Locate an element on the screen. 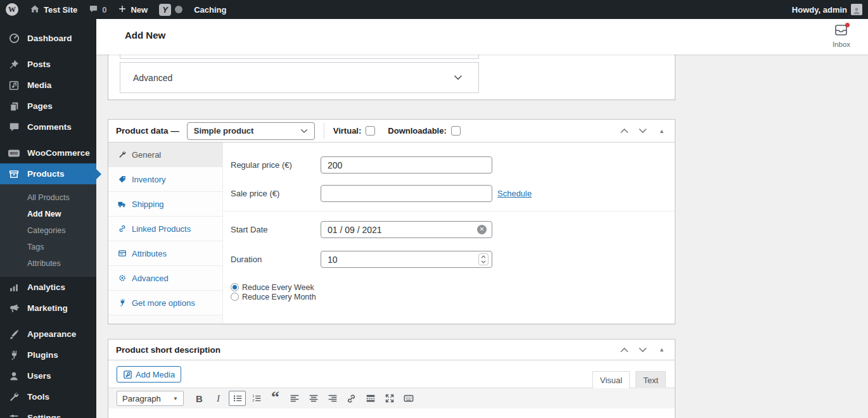 Image resolution: width=868 pixels, height=418 pixels. tab-get-more-options: Get more options is located at coordinates (165, 303).